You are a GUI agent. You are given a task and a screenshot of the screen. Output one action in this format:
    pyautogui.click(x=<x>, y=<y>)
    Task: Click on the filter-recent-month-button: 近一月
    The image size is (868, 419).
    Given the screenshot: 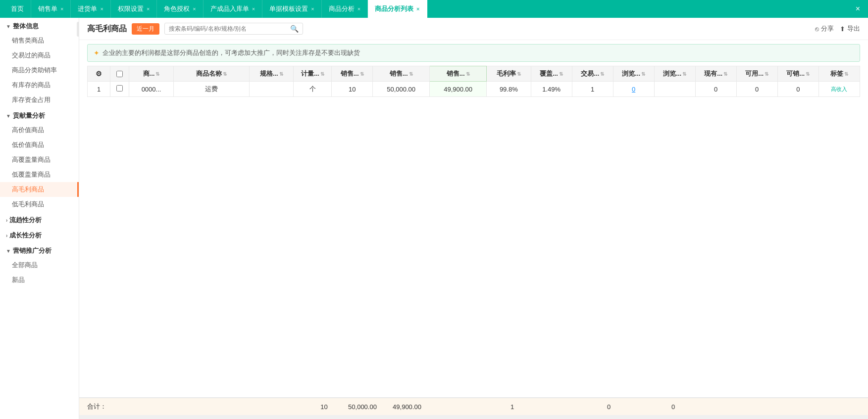 What is the action you would take?
    pyautogui.click(x=146, y=29)
    